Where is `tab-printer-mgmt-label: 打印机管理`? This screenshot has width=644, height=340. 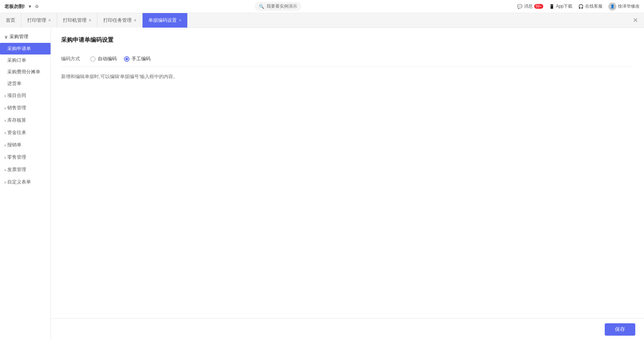
tab-printer-mgmt-label: 打印机管理 is located at coordinates (75, 20).